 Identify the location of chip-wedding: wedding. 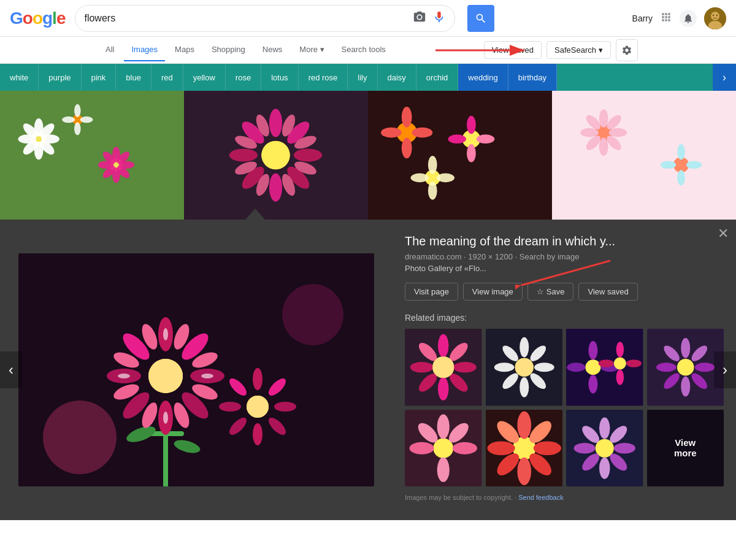
(483, 77).